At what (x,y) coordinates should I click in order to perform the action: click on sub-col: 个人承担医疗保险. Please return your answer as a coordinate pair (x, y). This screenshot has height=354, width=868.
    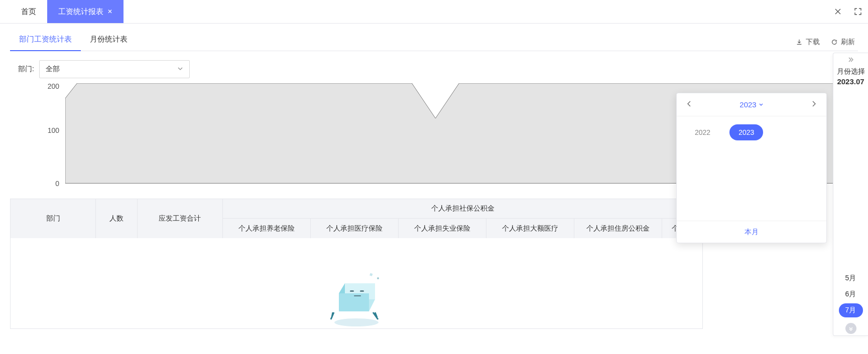
    Looking at the image, I should click on (354, 229).